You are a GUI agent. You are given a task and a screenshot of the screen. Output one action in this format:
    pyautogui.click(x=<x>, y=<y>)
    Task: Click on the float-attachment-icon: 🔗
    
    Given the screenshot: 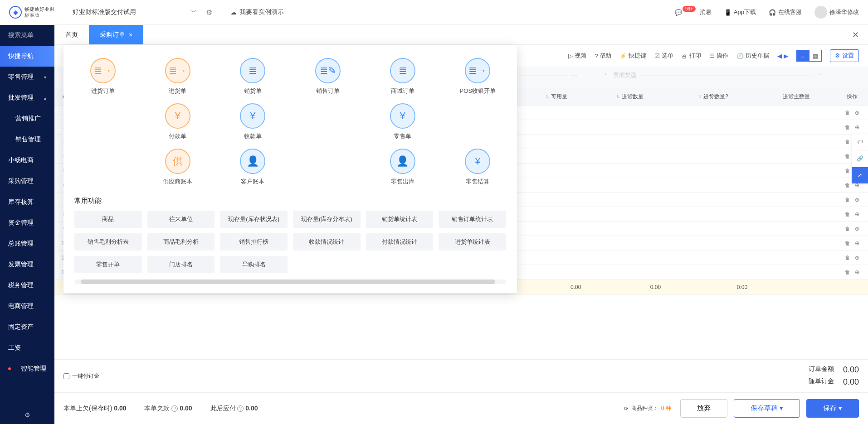 What is the action you would take?
    pyautogui.click(x=860, y=159)
    